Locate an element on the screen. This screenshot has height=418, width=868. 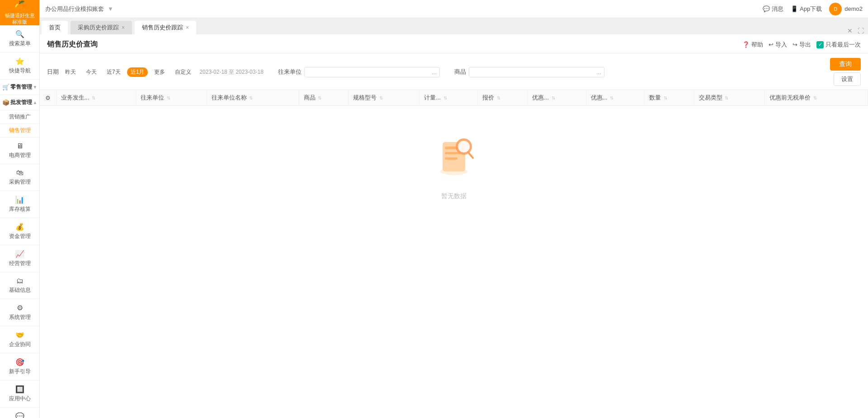
settings-button: 设置 is located at coordinates (847, 79).